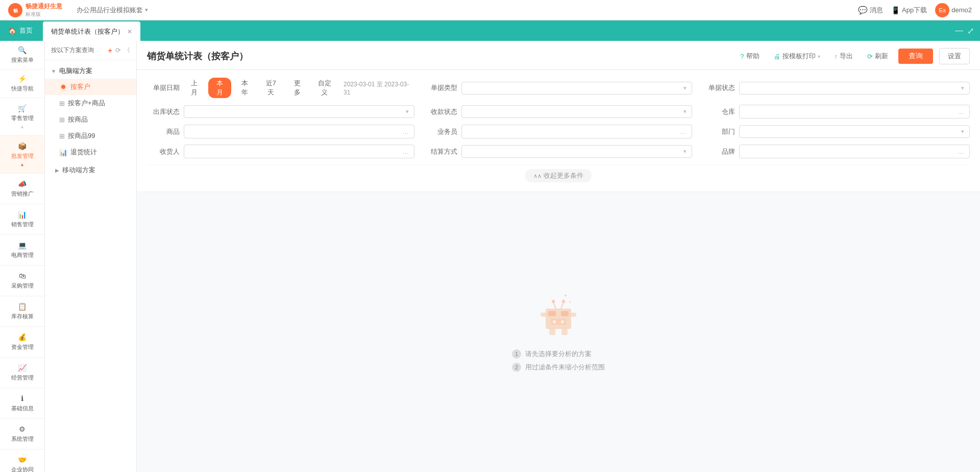 This screenshot has width=980, height=472. I want to click on out-status-label: 出库状态, so click(165, 112).